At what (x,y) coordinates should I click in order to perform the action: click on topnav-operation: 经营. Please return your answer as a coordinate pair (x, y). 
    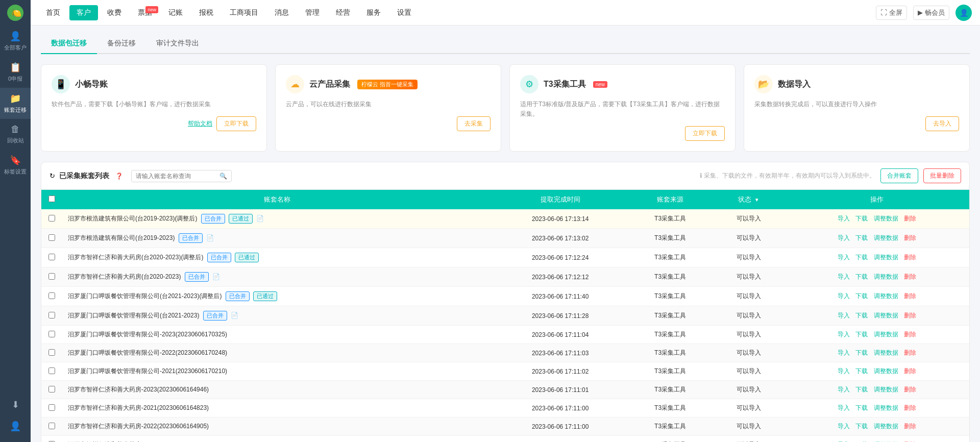
    Looking at the image, I should click on (343, 13).